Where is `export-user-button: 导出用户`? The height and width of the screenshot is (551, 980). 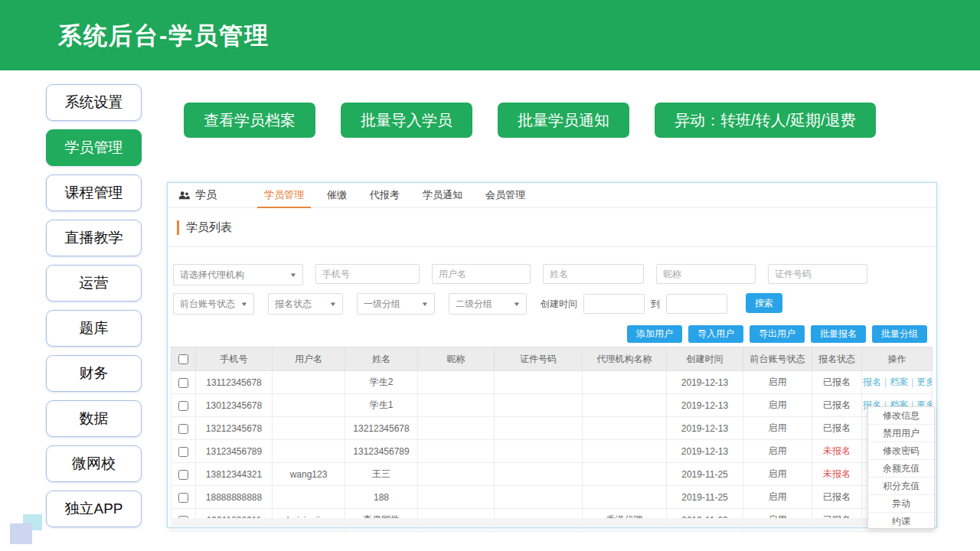 export-user-button: 导出用户 is located at coordinates (777, 334).